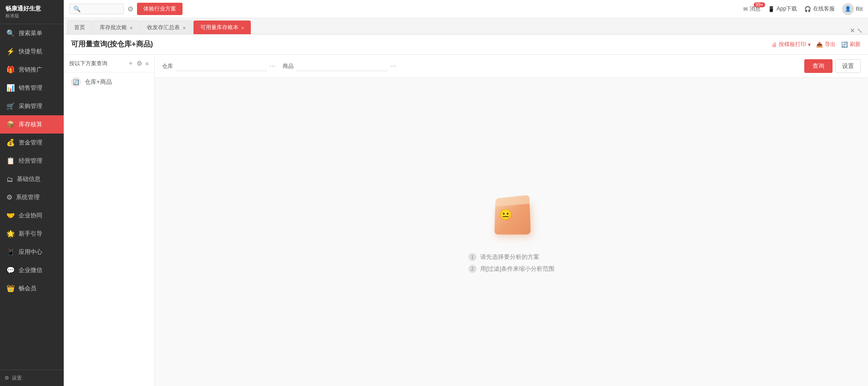 The height and width of the screenshot is (386, 868). What do you see at coordinates (80, 27) in the screenshot?
I see `tab-label-home: 首页` at bounding box center [80, 27].